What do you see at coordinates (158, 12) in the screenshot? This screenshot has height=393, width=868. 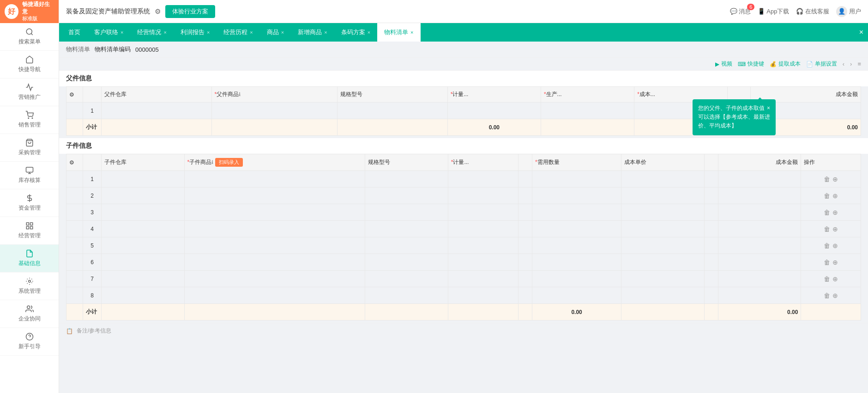 I see `settings-gear-icon: ⚙` at bounding box center [158, 12].